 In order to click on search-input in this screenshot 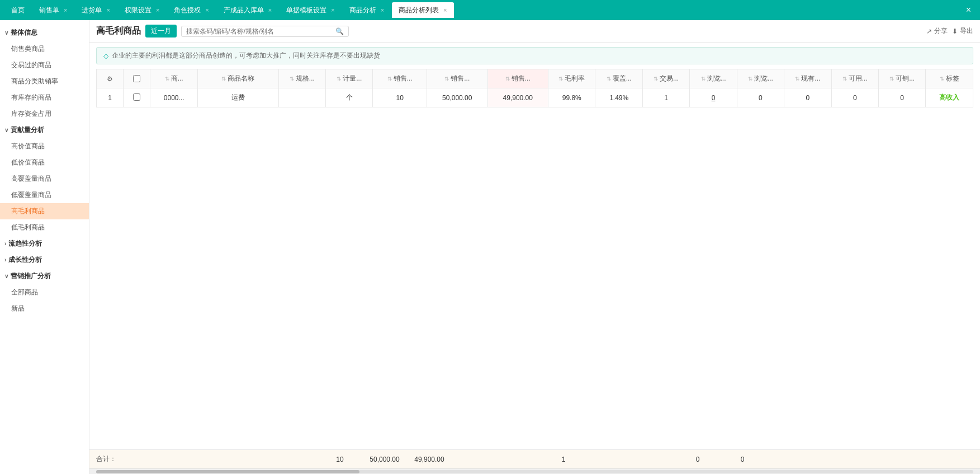, I will do `click(259, 31)`.